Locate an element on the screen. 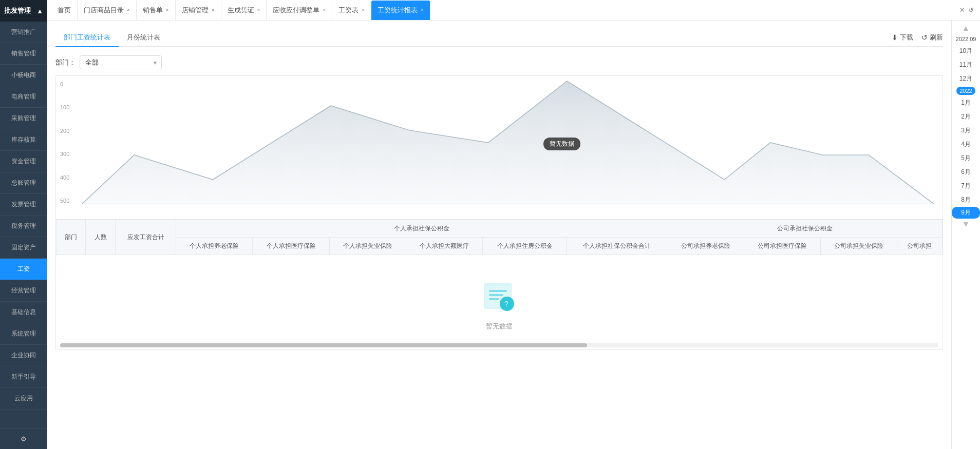 Image resolution: width=980 pixels, height=449 pixels. sidebar-item-guding: 固定资产 is located at coordinates (24, 248).